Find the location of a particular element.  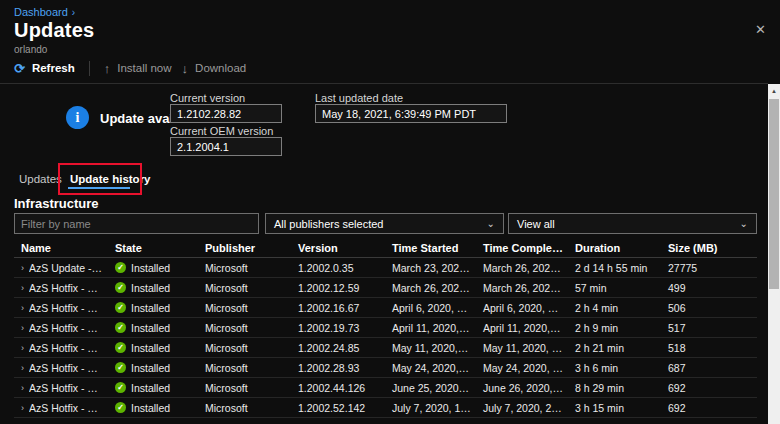

row-duration-cell: 57 min is located at coordinates (614, 288).